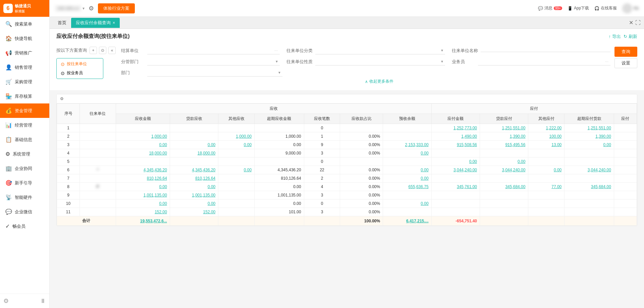 The height and width of the screenshot is (308, 644). I want to click on partner-category-select: ▾, so click(380, 50).